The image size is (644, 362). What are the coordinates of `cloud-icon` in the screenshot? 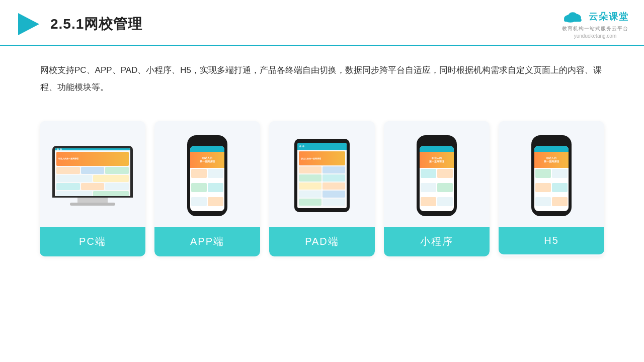 It's located at (574, 17).